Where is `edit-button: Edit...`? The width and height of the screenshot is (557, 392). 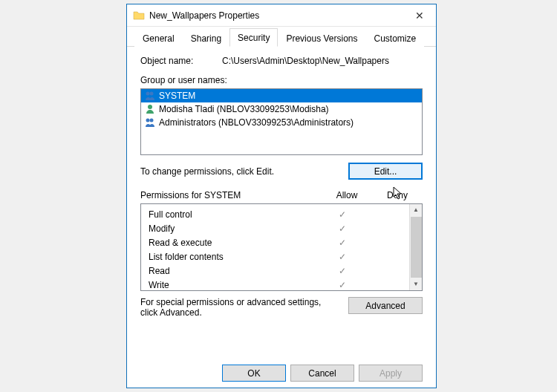 edit-button: Edit... is located at coordinates (385, 171).